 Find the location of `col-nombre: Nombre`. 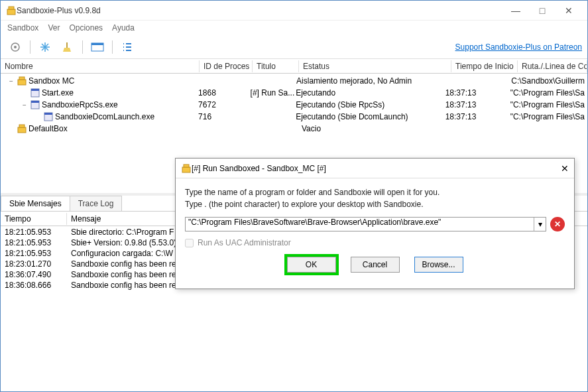

col-nombre: Nombre is located at coordinates (100, 66).